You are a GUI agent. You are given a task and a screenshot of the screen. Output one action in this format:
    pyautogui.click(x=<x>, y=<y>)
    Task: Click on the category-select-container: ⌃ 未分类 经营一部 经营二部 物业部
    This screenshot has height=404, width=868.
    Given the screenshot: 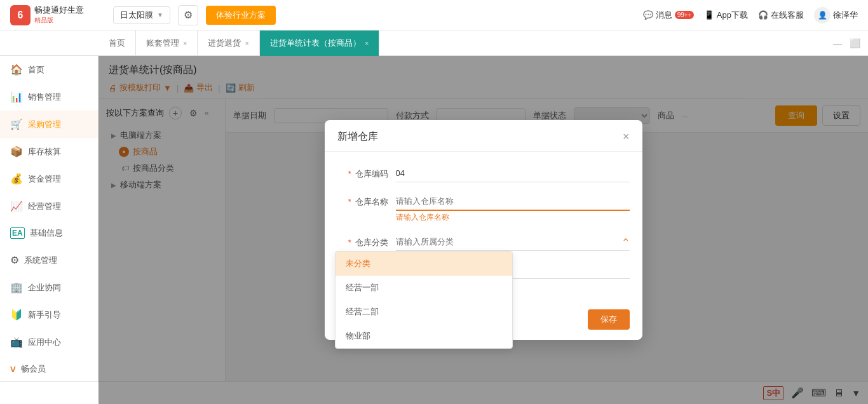 What is the action you would take?
    pyautogui.click(x=513, y=242)
    